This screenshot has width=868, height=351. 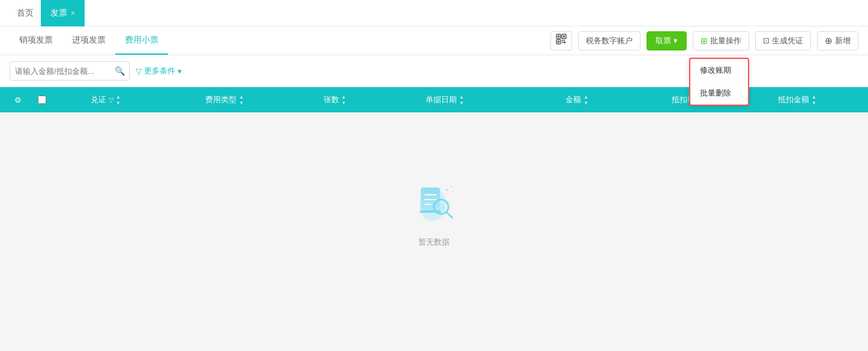 I want to click on sub-nav: 销项发票 进项发票 费用小票, so click(x=434, y=41).